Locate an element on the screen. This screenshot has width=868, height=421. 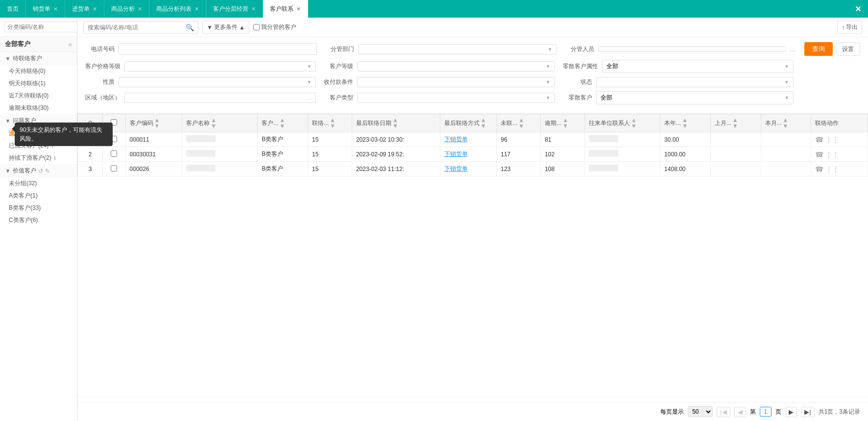
prev-page-button: ◀ is located at coordinates (740, 412).